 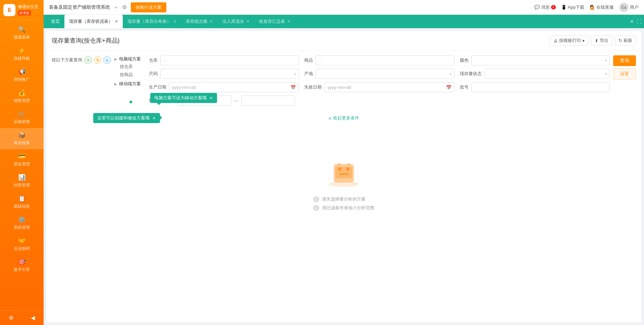 What do you see at coordinates (564, 7) in the screenshot?
I see `phone-icon: 📱` at bounding box center [564, 7].